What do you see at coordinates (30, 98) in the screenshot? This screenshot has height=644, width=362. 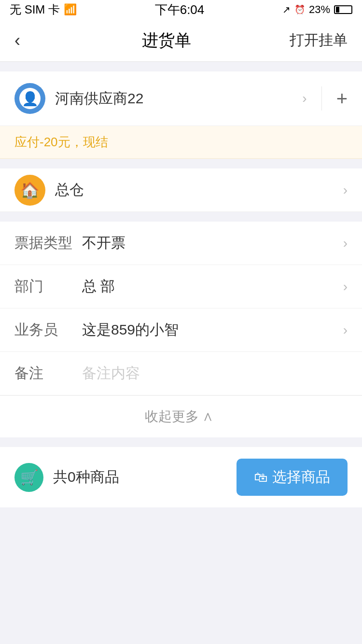 I see `supplier-avatar: 👤` at bounding box center [30, 98].